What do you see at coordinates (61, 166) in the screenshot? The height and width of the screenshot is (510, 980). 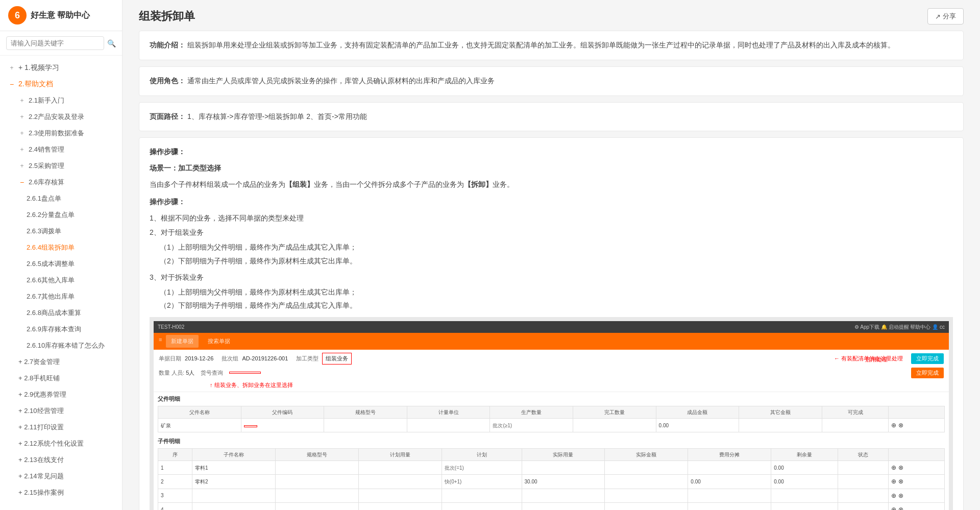 I see `sidebar-item-25: + 2.5采购管理` at bounding box center [61, 166].